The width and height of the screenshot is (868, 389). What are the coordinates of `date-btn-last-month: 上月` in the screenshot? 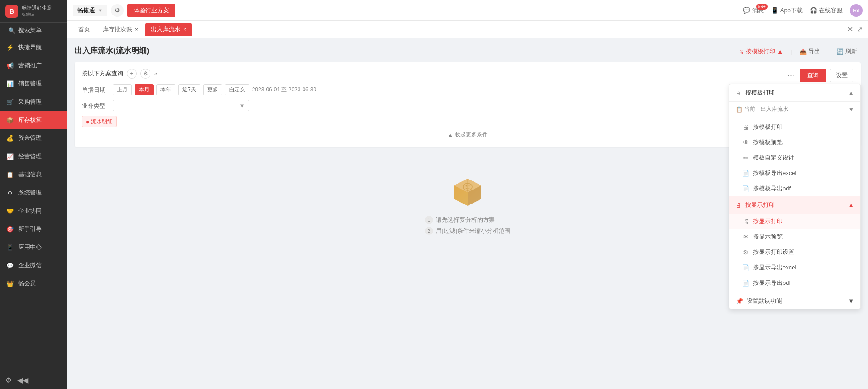 It's located at (122, 90).